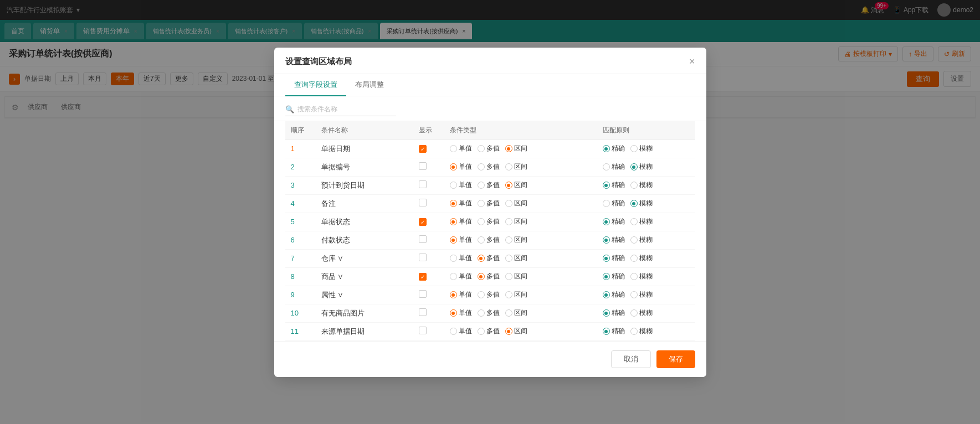  I want to click on cell-order: 11, so click(300, 331).